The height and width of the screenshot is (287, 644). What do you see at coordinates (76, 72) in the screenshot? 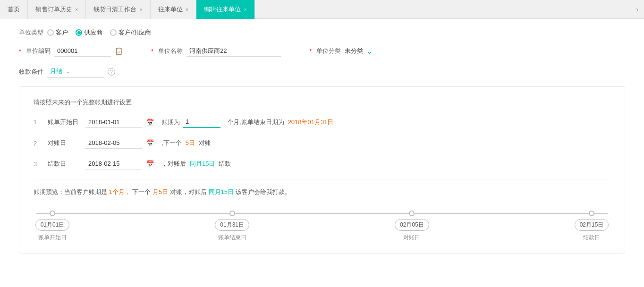
I see `payment-terms-dropdown: 月结 ⌄` at bounding box center [76, 72].